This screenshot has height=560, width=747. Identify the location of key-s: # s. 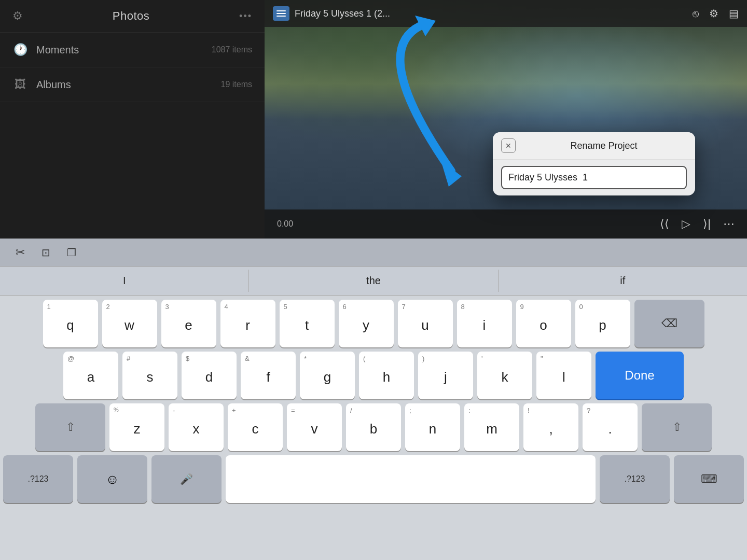
(150, 375).